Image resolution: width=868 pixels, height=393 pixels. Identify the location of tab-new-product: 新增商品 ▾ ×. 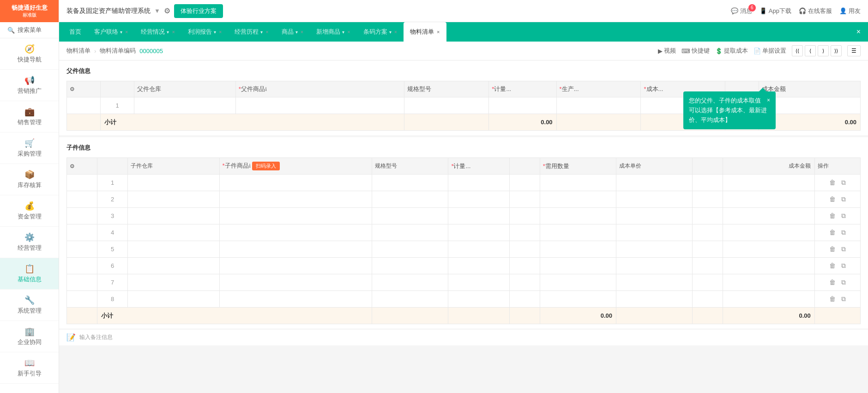
(333, 32).